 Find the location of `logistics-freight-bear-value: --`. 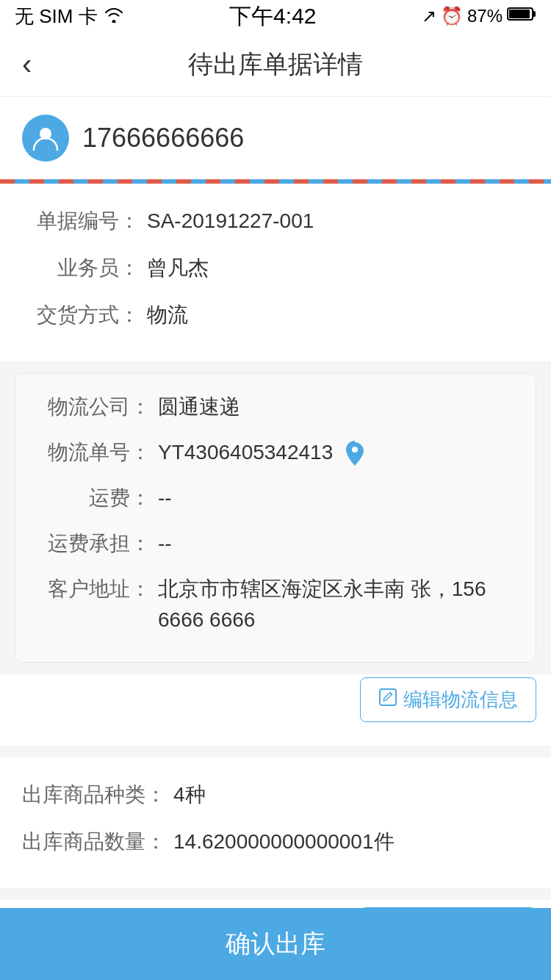

logistics-freight-bear-value: -- is located at coordinates (334, 544).